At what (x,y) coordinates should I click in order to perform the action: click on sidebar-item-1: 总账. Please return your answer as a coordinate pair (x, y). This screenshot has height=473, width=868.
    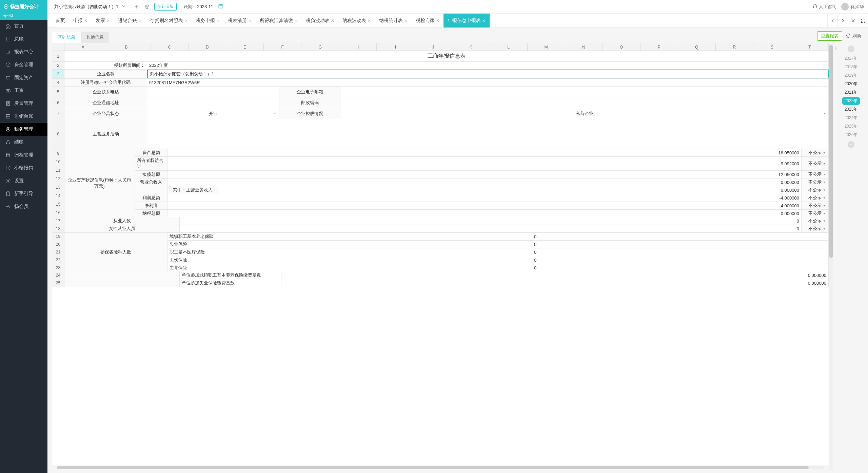
    Looking at the image, I should click on (24, 39).